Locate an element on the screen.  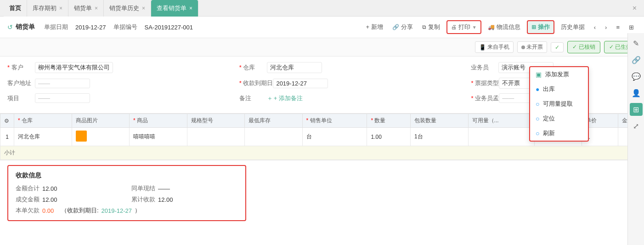
same-order-item: 同单现结 —— is located at coordinates (185, 188).